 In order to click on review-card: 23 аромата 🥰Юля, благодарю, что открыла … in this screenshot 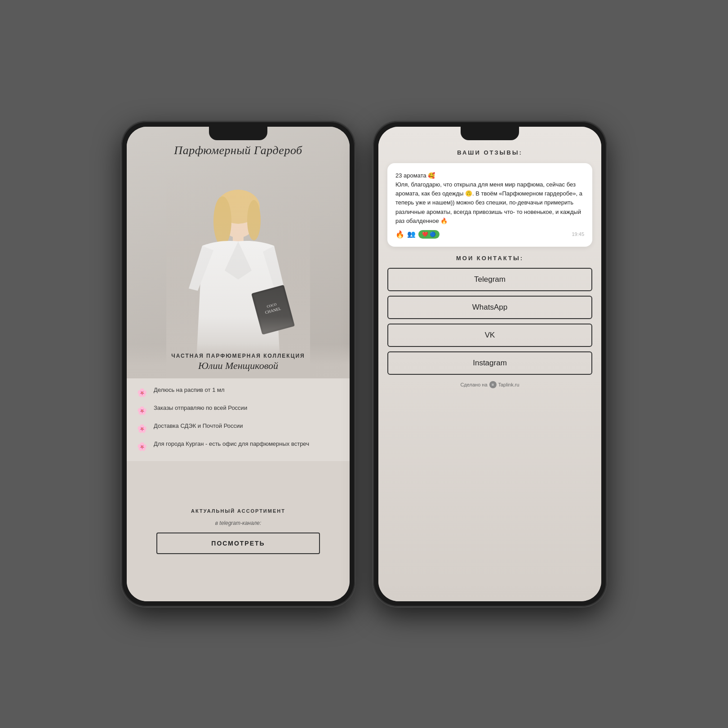, I will do `click(490, 205)`.